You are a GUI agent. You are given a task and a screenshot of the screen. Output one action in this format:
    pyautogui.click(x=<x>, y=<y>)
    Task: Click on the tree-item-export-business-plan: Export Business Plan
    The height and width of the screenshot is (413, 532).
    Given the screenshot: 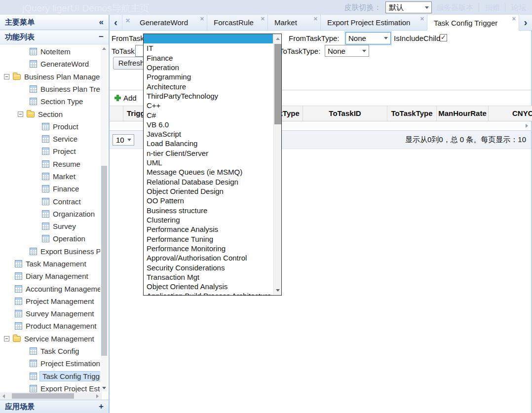 What is the action you would take?
    pyautogui.click(x=50, y=252)
    